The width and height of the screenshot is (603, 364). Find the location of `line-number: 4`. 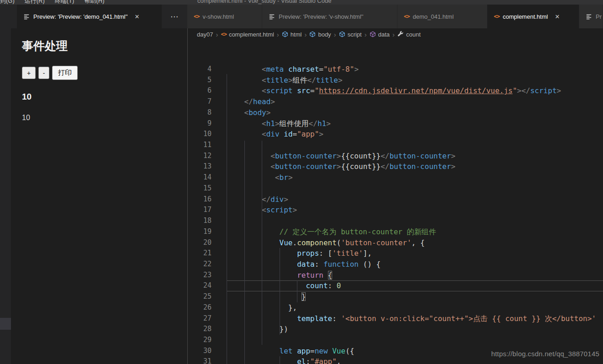

line-number: 4 is located at coordinates (200, 69).